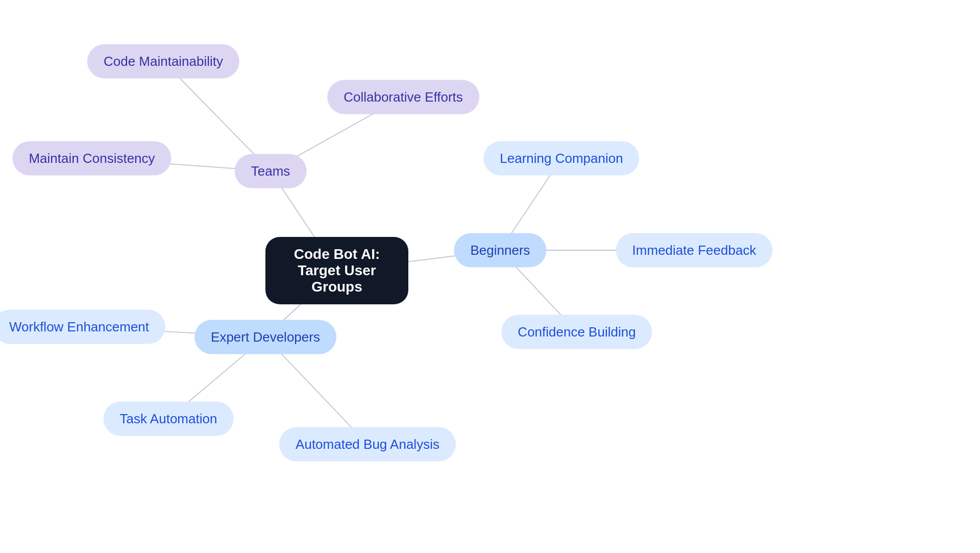 The height and width of the screenshot is (553, 980). Describe the element at coordinates (337, 271) in the screenshot. I see `center-node: Code Bot AI: Target User Groups` at that location.